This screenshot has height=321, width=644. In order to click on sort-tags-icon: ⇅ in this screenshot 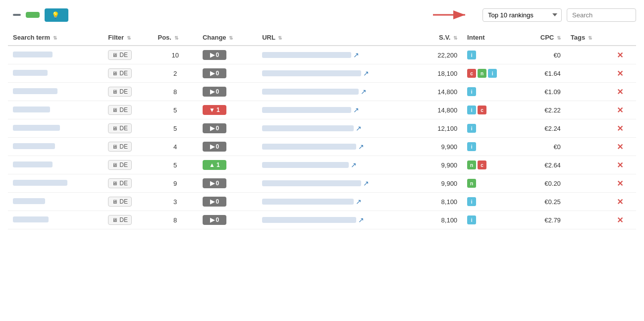, I will do `click(590, 38)`.